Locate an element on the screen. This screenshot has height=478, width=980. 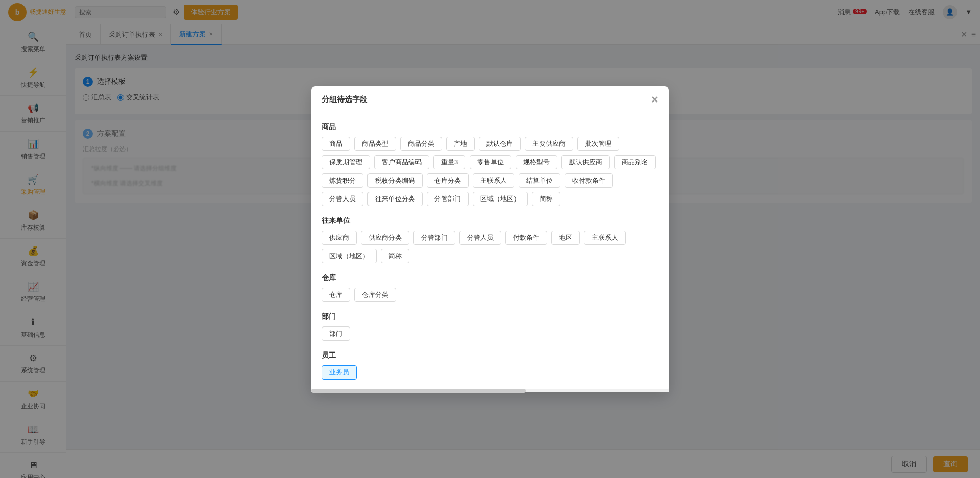
field-tag: 地区 is located at coordinates (566, 238).